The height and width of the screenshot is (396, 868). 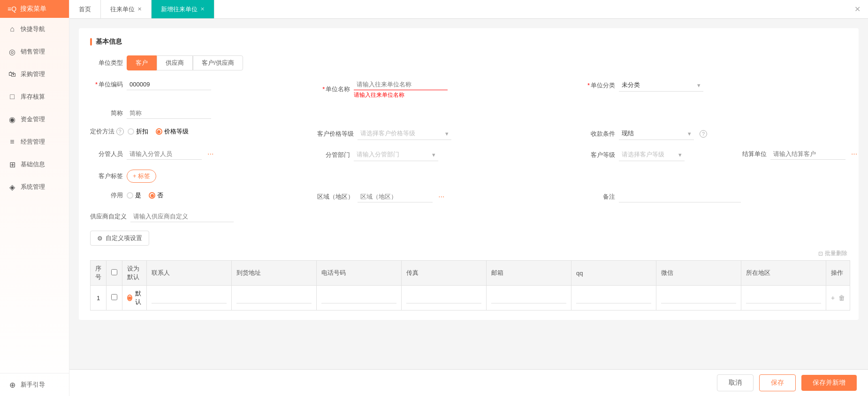 I want to click on settlement-input, so click(x=808, y=154).